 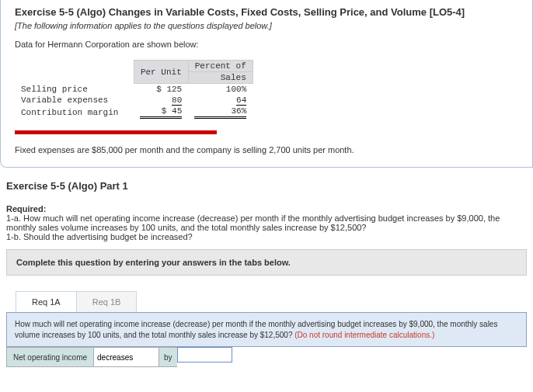 What do you see at coordinates (126, 357) in the screenshot?
I see `direction-select` at bounding box center [126, 357].